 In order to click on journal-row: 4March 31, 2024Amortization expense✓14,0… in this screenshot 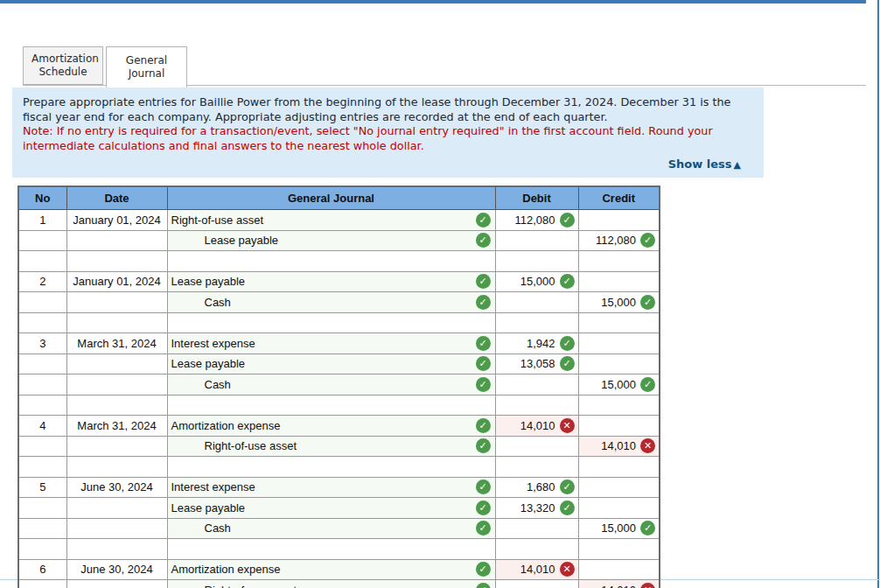, I will do `click(339, 426)`.